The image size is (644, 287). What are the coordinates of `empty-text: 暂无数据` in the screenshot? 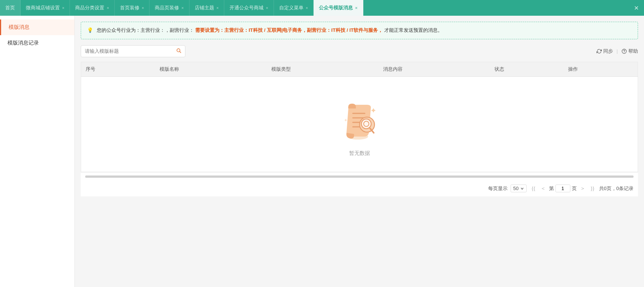 It's located at (360, 153).